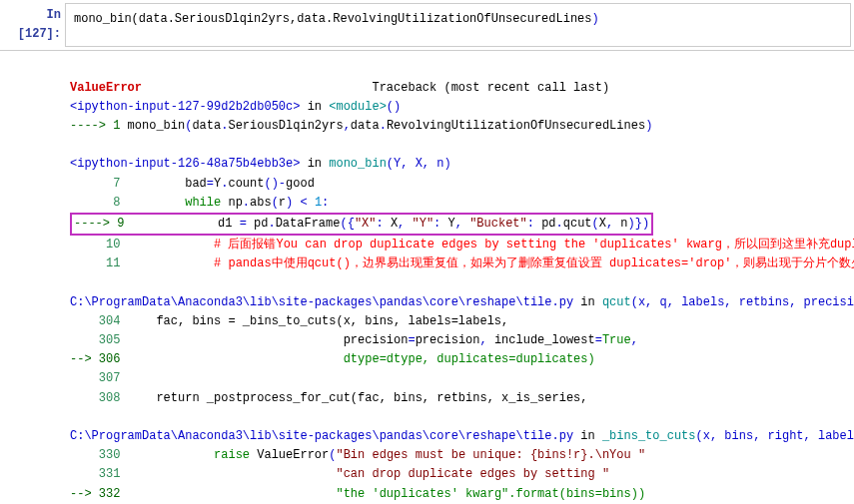  Describe the element at coordinates (319, 321) in the screenshot. I see `frame3-line304: fac, bins = _bins_to_cuts(x, bins, label…` at that location.